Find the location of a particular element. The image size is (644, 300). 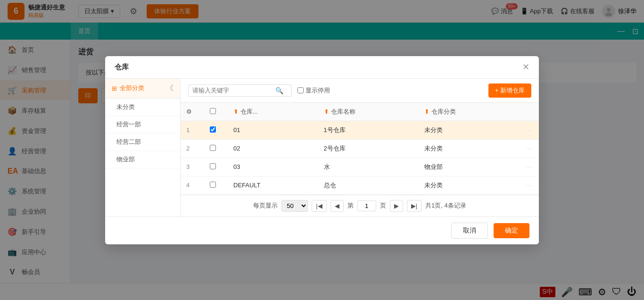

first-page-btn: |◀ is located at coordinates (319, 206).